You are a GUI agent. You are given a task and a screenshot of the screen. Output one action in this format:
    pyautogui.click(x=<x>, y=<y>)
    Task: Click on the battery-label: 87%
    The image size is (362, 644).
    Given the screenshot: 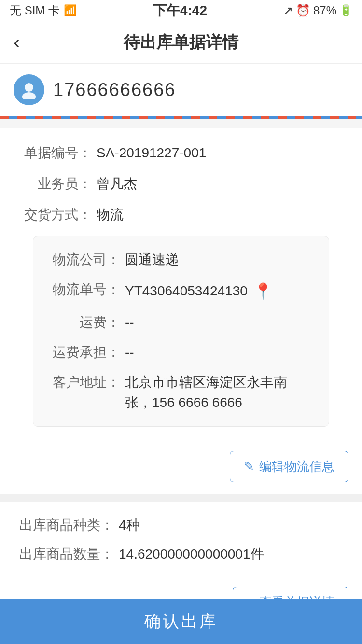 What is the action you would take?
    pyautogui.click(x=325, y=11)
    